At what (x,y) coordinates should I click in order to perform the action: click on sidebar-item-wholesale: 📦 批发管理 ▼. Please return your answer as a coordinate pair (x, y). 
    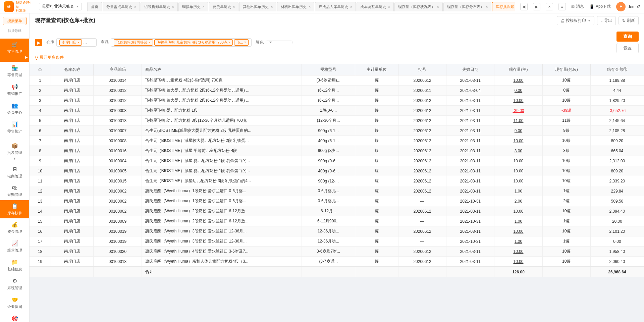
    Looking at the image, I should click on (15, 152).